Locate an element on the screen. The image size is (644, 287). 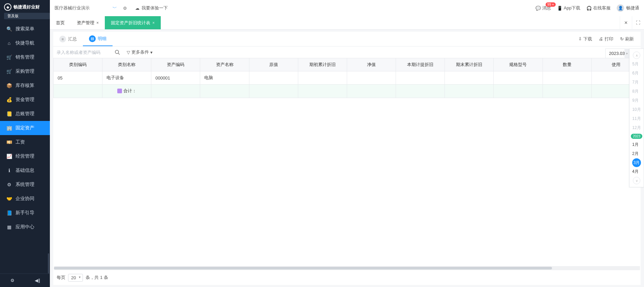
col-header-3: 资产名称 is located at coordinates (224, 65).